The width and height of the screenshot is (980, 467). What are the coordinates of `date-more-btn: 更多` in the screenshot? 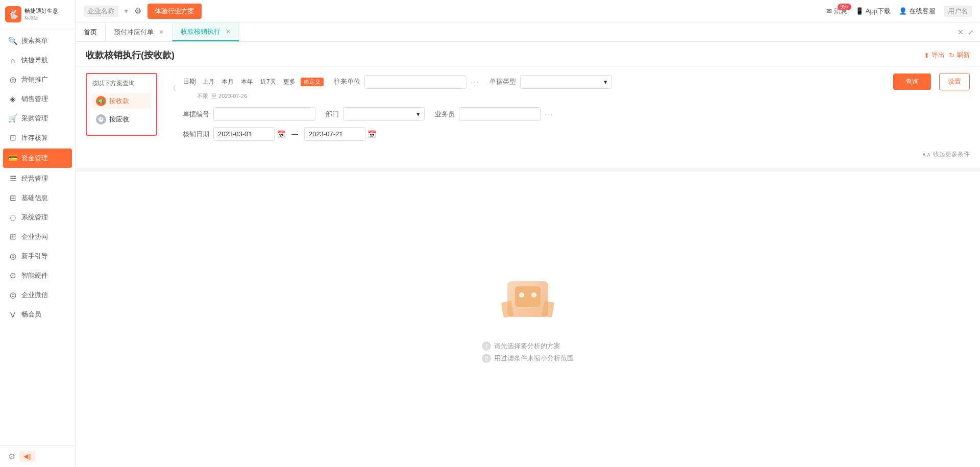 It's located at (289, 82).